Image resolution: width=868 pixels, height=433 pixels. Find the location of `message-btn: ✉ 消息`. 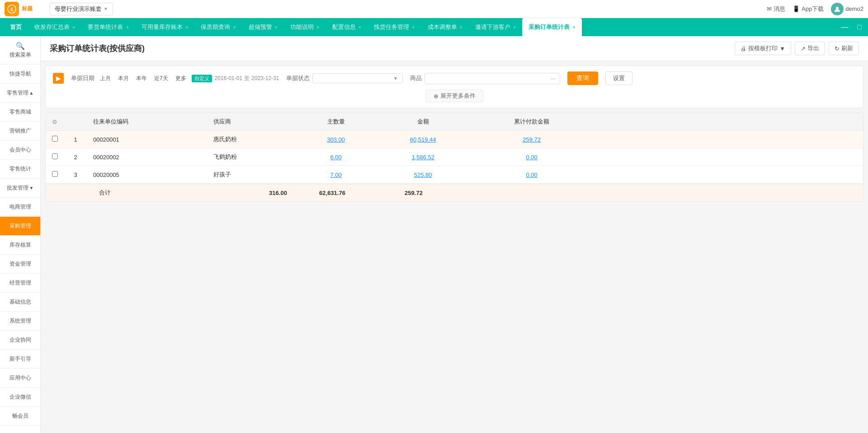

message-btn: ✉ 消息 is located at coordinates (776, 9).